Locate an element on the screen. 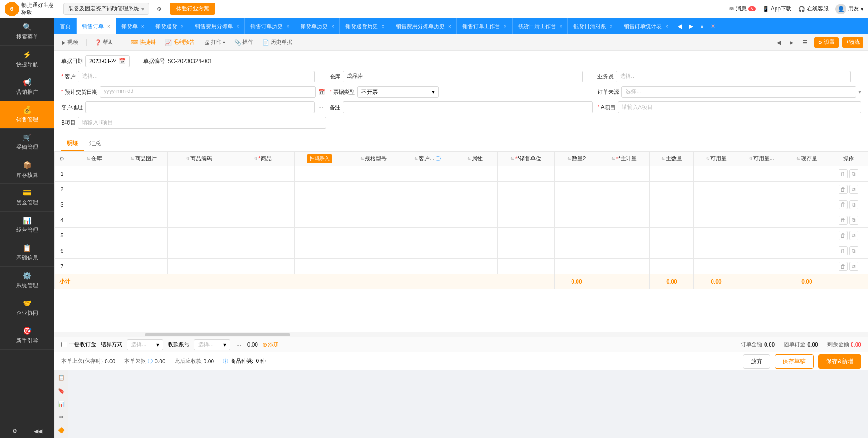  tab-sales-return: 销货退货 × is located at coordinates (170, 26).